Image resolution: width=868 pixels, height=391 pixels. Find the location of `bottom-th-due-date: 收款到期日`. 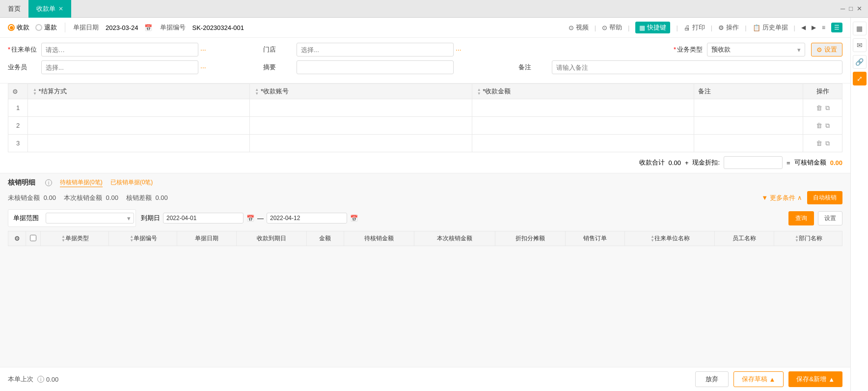

bottom-th-due-date: 收款到期日 is located at coordinates (271, 239).